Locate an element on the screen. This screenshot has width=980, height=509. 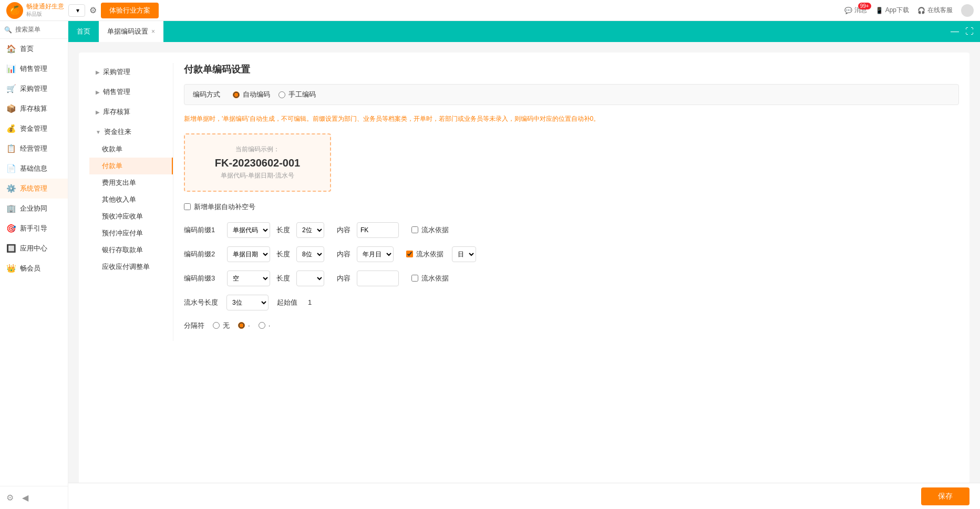
sidebar-item-system: ⚙️ 系统管理 is located at coordinates (34, 189).